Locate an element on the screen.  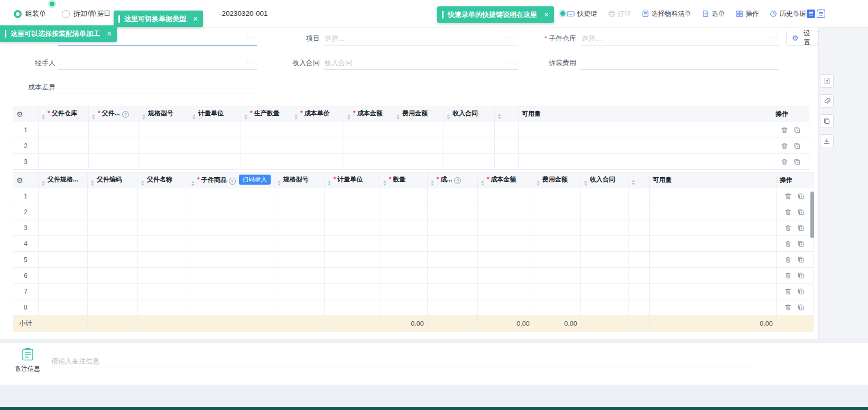
pick-order-button: 选单 is located at coordinates (714, 14).